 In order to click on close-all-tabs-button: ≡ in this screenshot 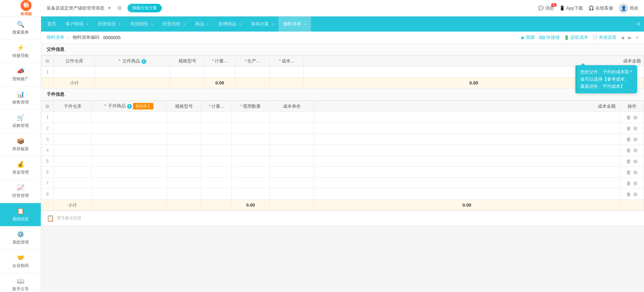, I will do `click(639, 24)`.